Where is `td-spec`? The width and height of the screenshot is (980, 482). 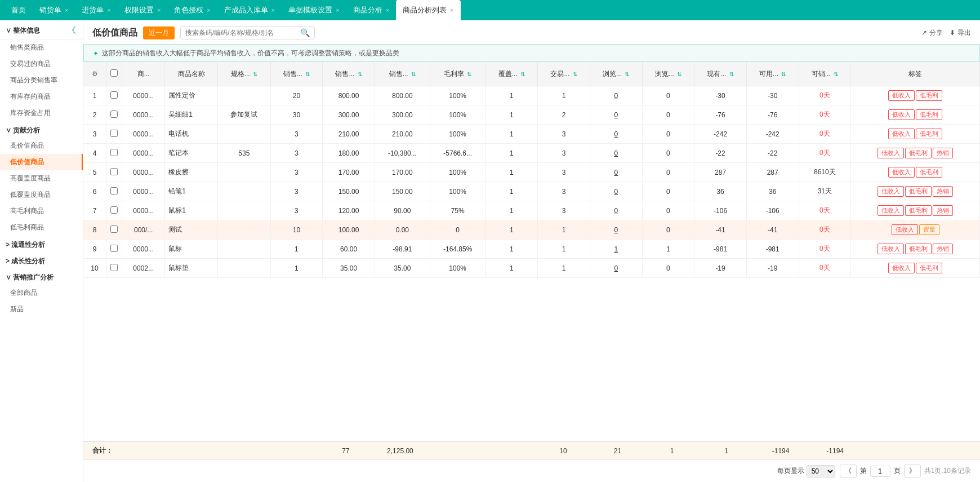
td-spec is located at coordinates (244, 173).